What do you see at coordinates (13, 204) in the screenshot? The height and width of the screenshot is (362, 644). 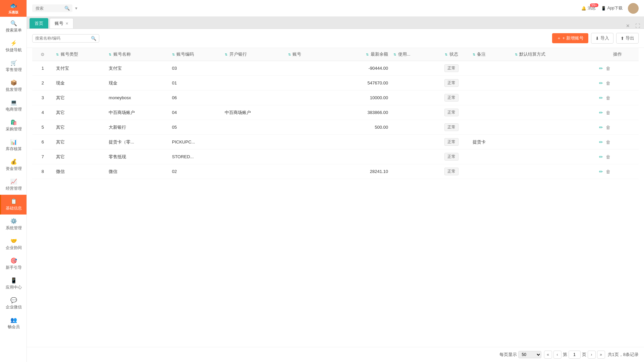 I see `sidebar-item-basic-info: 📋 基础信息` at bounding box center [13, 204].